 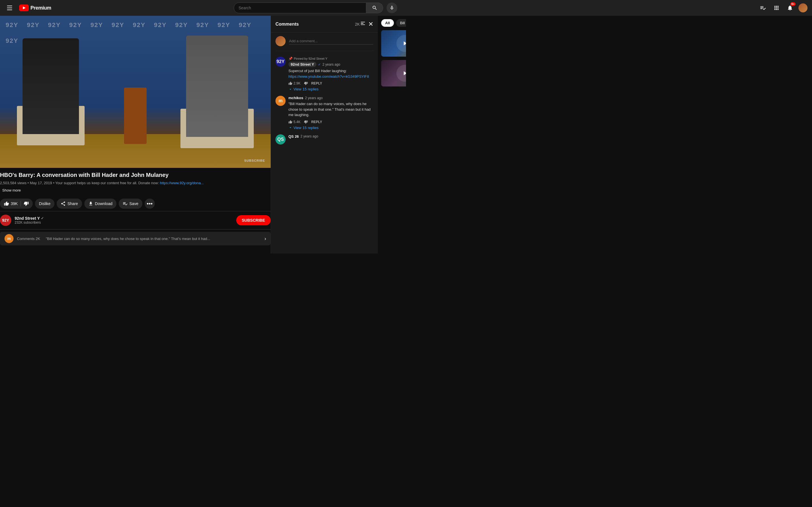 I want to click on description-inline: • Your support helps us keep our content…, so click(x=129, y=183).